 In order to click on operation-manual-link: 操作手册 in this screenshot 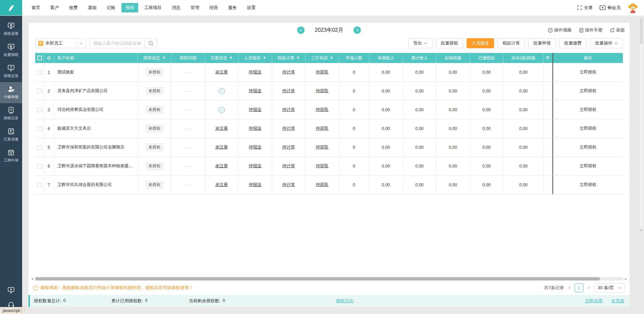, I will do `click(591, 30)`.